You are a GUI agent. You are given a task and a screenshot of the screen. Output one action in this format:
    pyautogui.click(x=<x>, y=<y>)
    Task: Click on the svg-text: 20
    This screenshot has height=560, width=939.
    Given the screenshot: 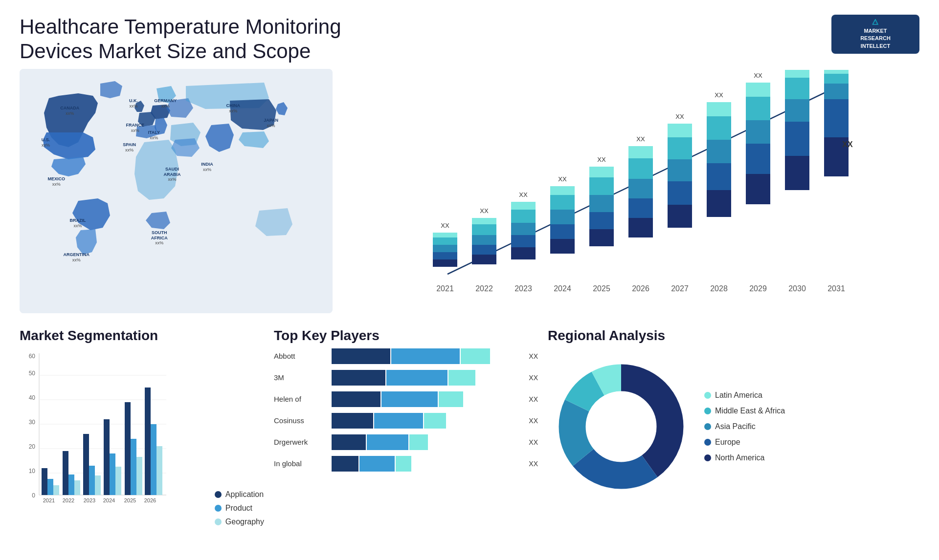 What is the action you would take?
    pyautogui.click(x=32, y=447)
    